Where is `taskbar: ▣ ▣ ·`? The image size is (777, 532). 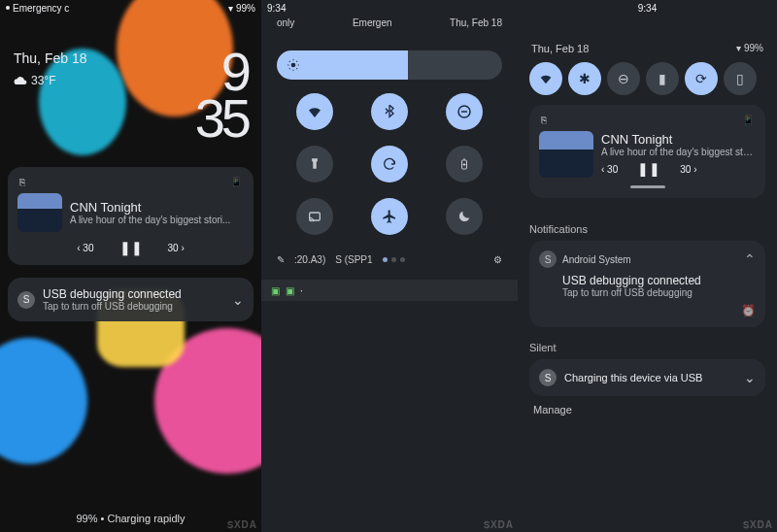
taskbar: ▣ ▣ · is located at coordinates (389, 290).